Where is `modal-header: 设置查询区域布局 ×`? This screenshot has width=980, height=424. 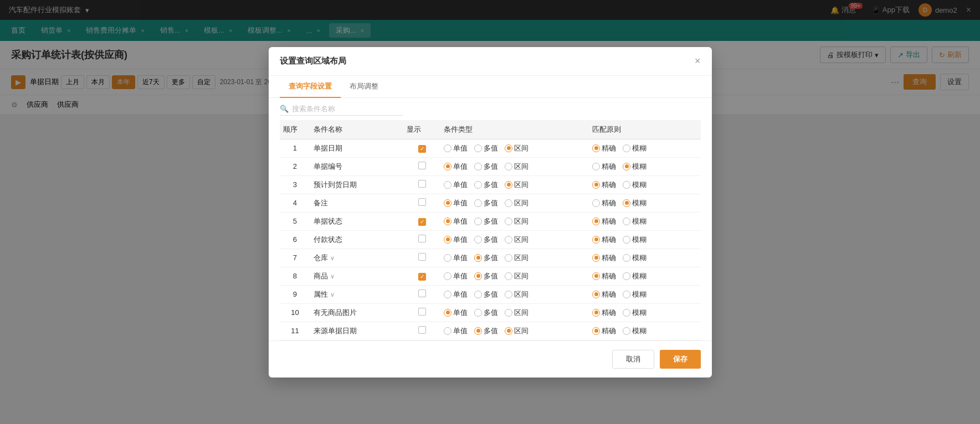 modal-header: 设置查询区域布局 × is located at coordinates (490, 61).